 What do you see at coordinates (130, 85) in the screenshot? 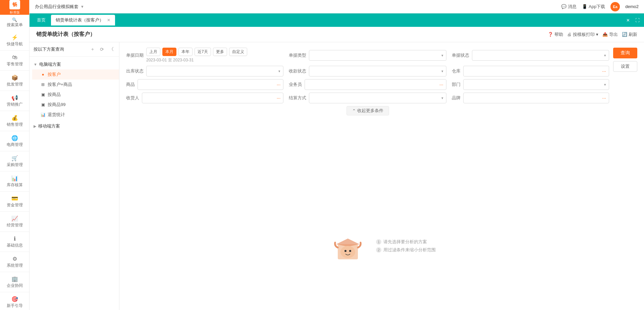
I see `product-label: 商品` at bounding box center [130, 85].